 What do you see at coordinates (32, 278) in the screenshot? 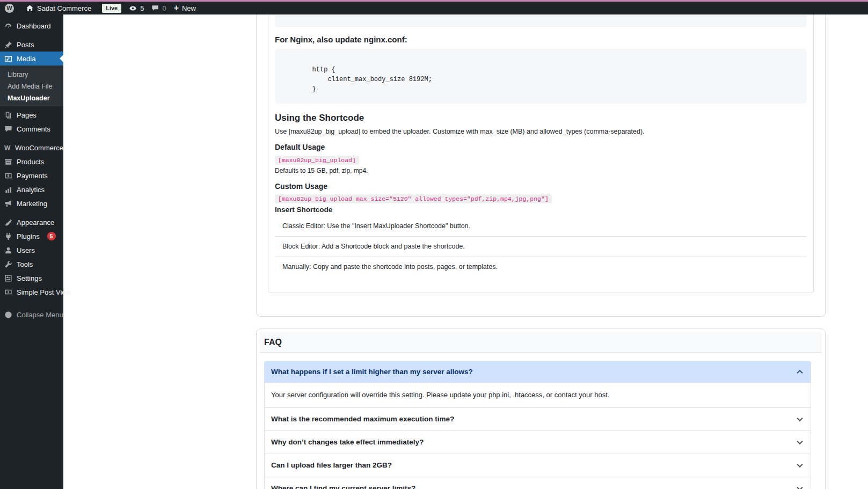
I see `sidebar-item-settings: Settings` at bounding box center [32, 278].